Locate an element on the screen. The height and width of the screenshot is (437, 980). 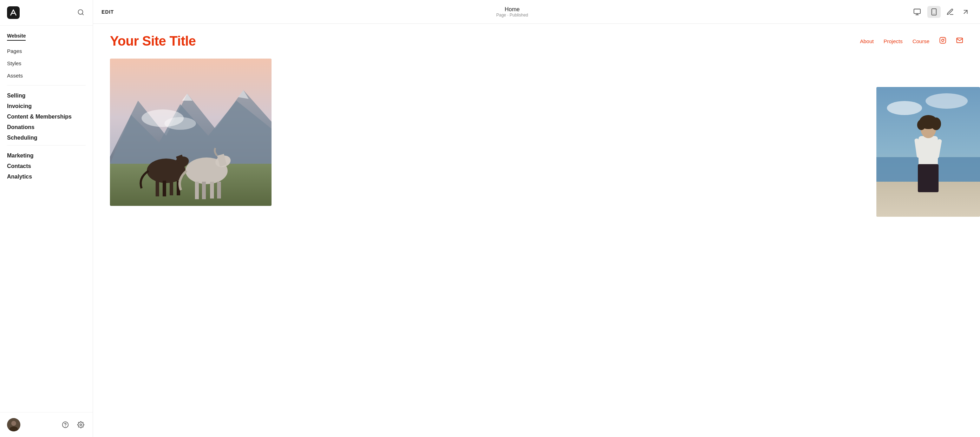
website-section: Website is located at coordinates (46, 35).